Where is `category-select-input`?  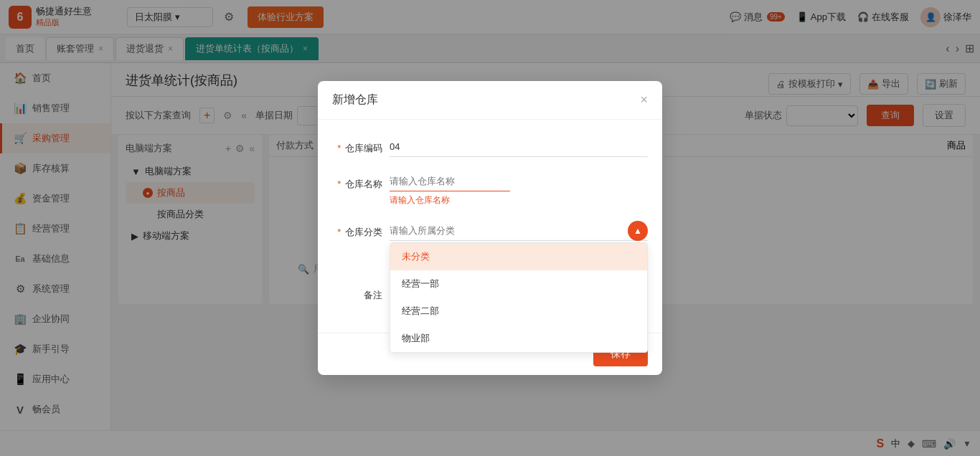 category-select-input is located at coordinates (519, 231).